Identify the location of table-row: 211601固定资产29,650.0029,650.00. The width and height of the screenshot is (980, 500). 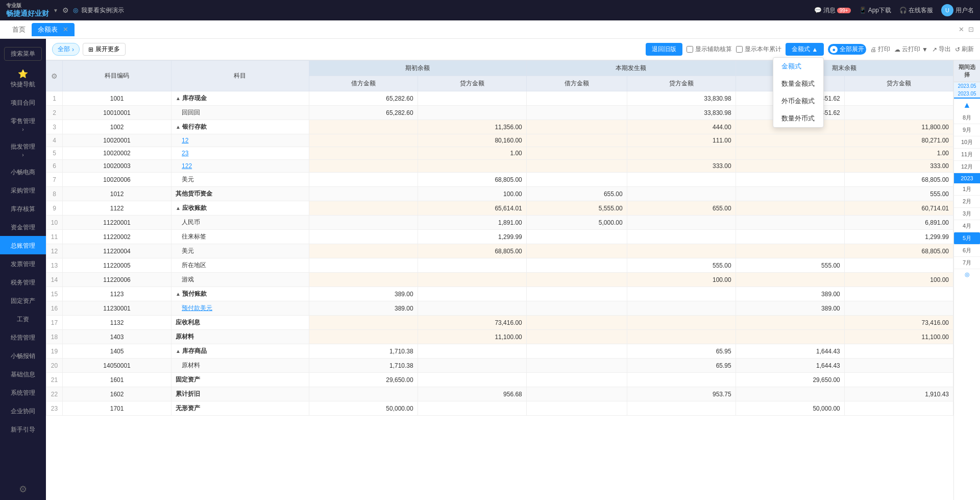
(500, 380).